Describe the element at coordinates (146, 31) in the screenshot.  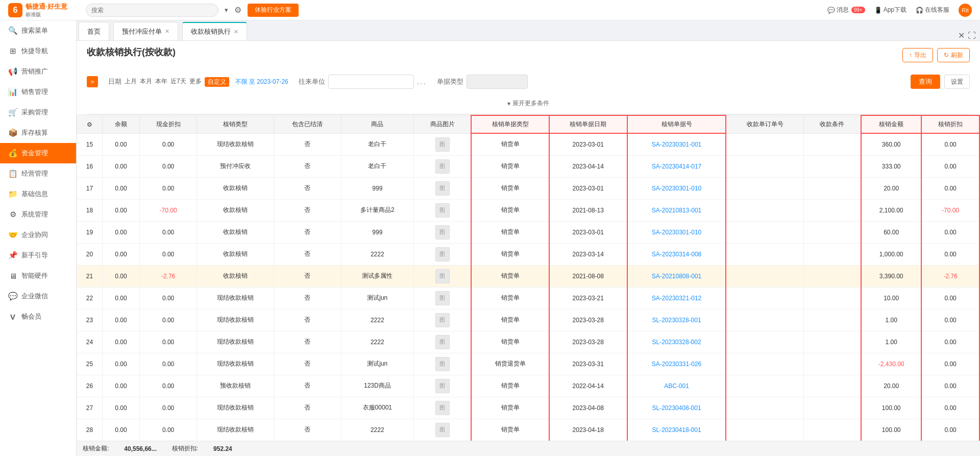
I see `tab-prepay: 预付冲应付单 ✕` at that location.